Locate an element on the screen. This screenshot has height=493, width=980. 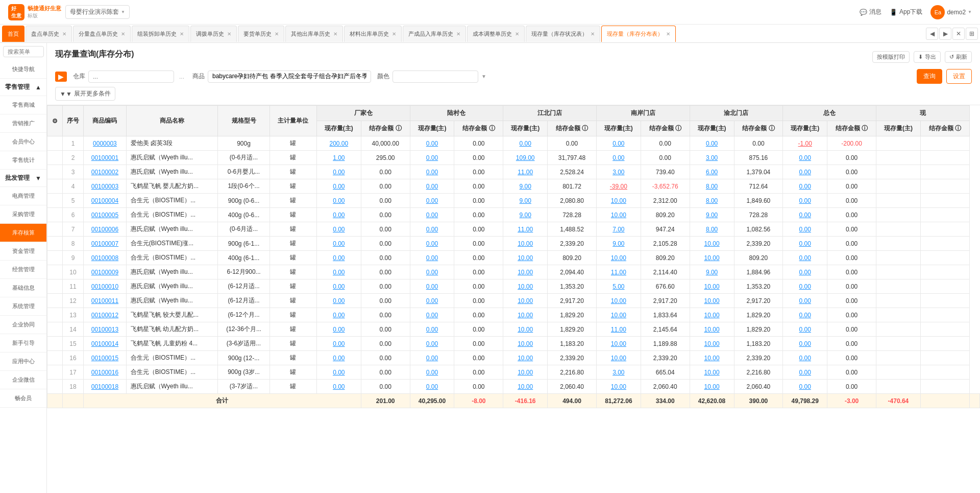
table-cell: 6.00 is located at coordinates (712, 172).